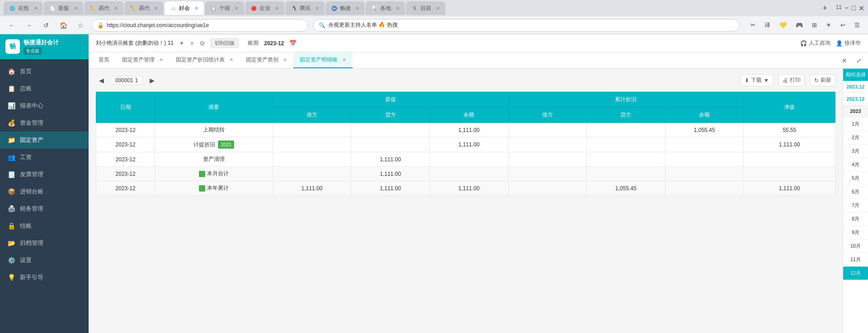 The image size is (868, 333). I want to click on refresh-data-button: ↻ 刷新, so click(823, 80).